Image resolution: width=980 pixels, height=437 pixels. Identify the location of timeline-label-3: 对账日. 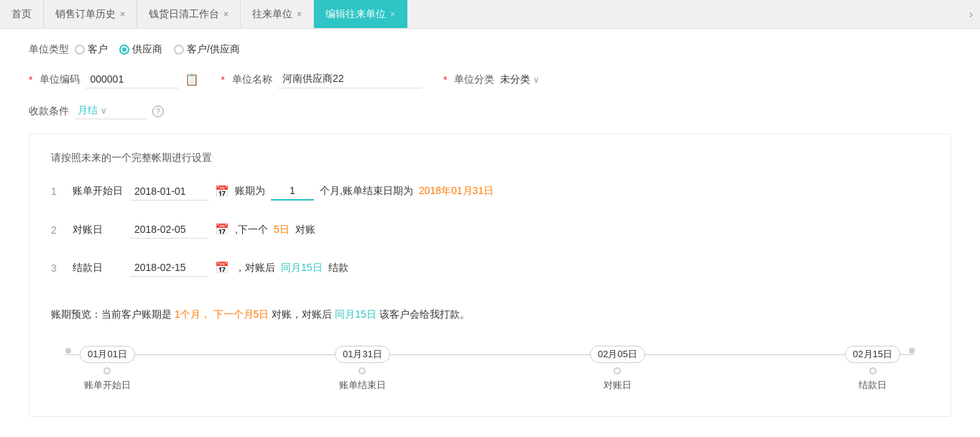
(618, 385).